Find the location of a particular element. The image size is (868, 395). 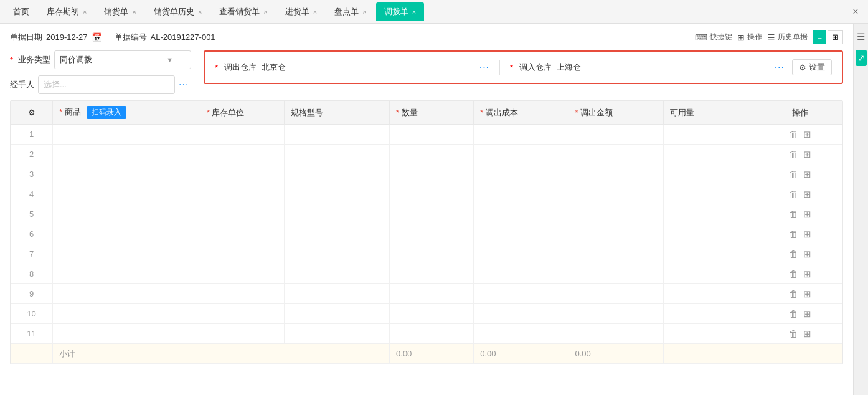

row-4-copy-icon: ⊞ is located at coordinates (807, 194).